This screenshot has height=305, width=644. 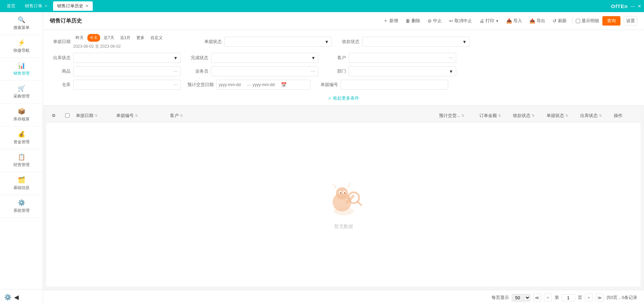 I want to click on filter-label-completion: 完成状态, so click(x=199, y=58).